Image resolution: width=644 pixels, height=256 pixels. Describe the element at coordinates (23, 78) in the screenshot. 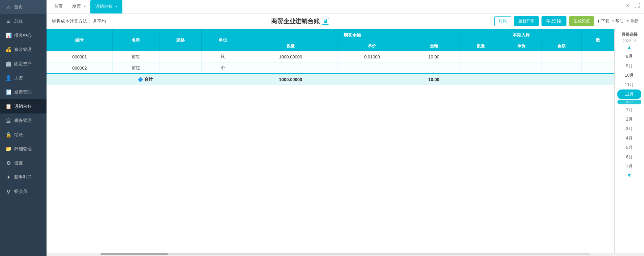

I see `sidebar-item-salary: 👤 工资` at that location.